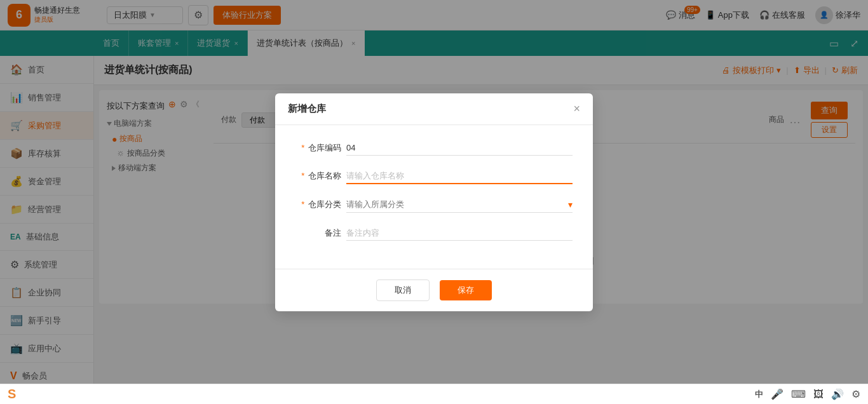 The image size is (868, 404). Describe the element at coordinates (798, 394) in the screenshot. I see `keyboard-icon: ⌨` at that location.